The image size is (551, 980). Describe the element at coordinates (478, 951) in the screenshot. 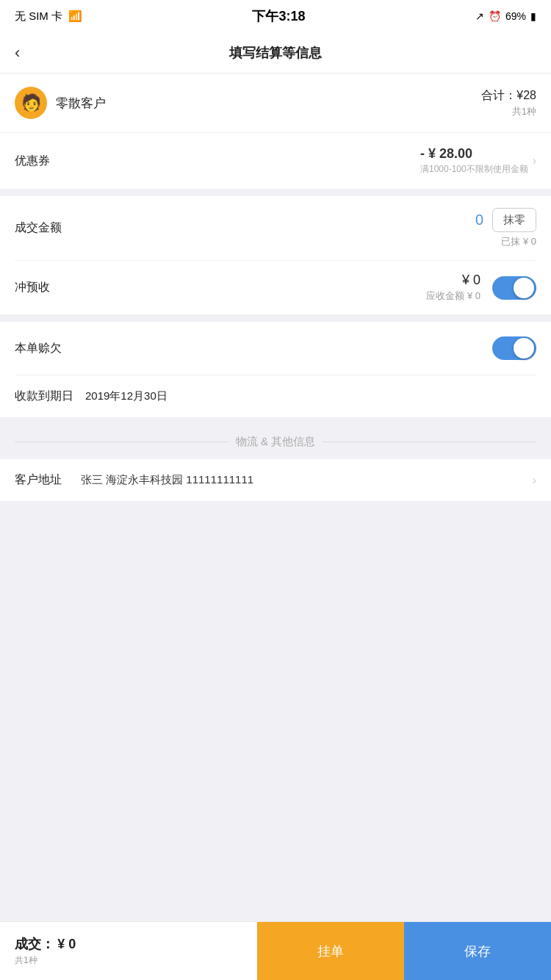

I see `save-button: 保存` at that location.